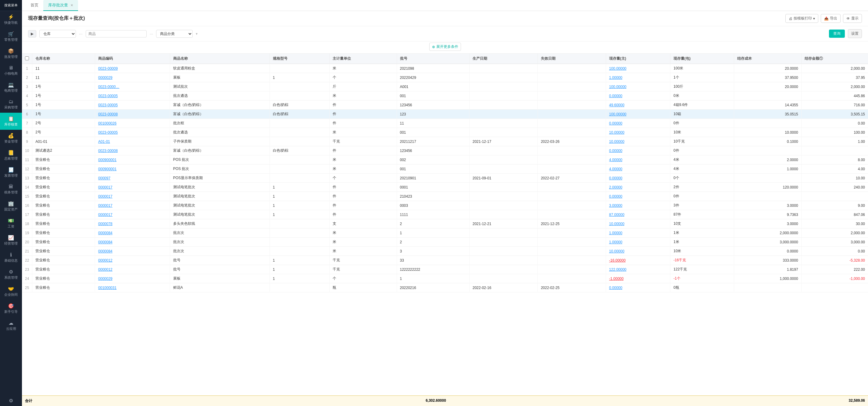 Image resolution: width=868 pixels, height=406 pixels. What do you see at coordinates (175, 34) in the screenshot?
I see `category-select: 商品分类` at bounding box center [175, 34].